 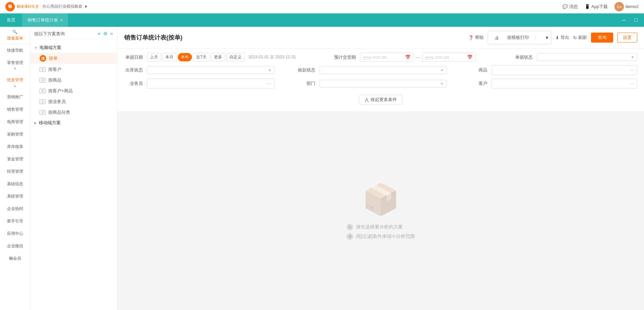 I want to click on collapse-panel-btn: «, so click(x=112, y=34).